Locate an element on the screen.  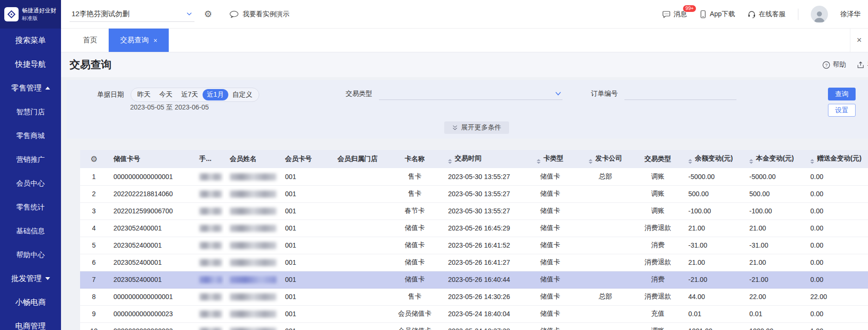
date-option-今天: 今天 is located at coordinates (166, 95).